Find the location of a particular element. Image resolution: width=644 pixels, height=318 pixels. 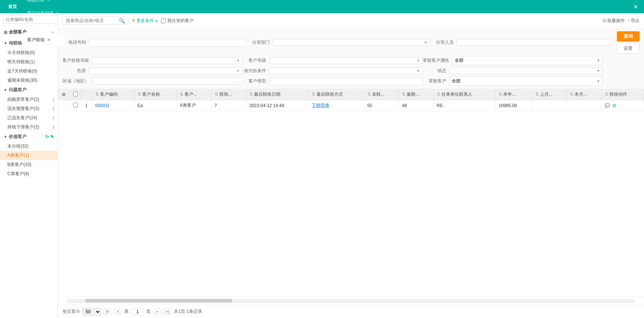

cust-level-label: 客户等级 is located at coordinates (256, 60).